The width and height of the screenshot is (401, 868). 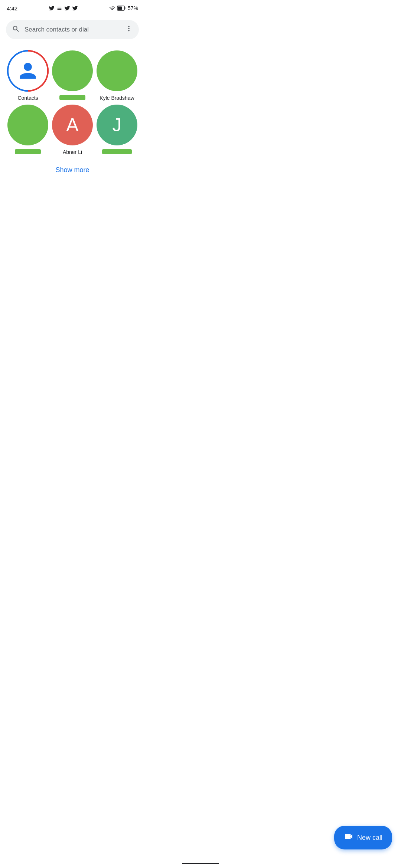 I want to click on contact-item-kyle: Kyle Bradshaw, so click(x=117, y=76).